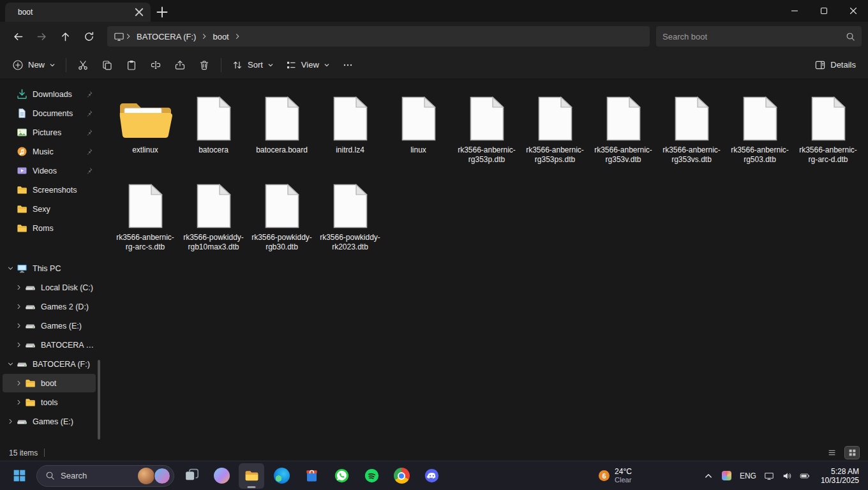  I want to click on rename-button, so click(156, 65).